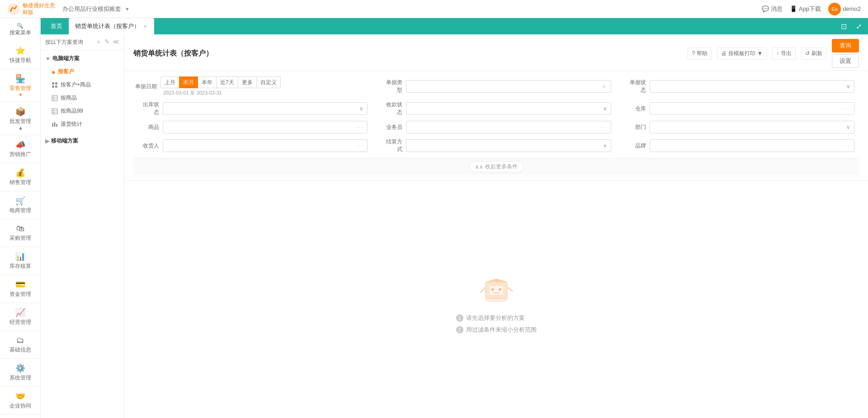 The image size is (868, 418). Describe the element at coordinates (496, 326) in the screenshot. I see `empty-state-tips: 1 请先选择要分析的方案 2 用过滤条件来缩小分析范围` at that location.